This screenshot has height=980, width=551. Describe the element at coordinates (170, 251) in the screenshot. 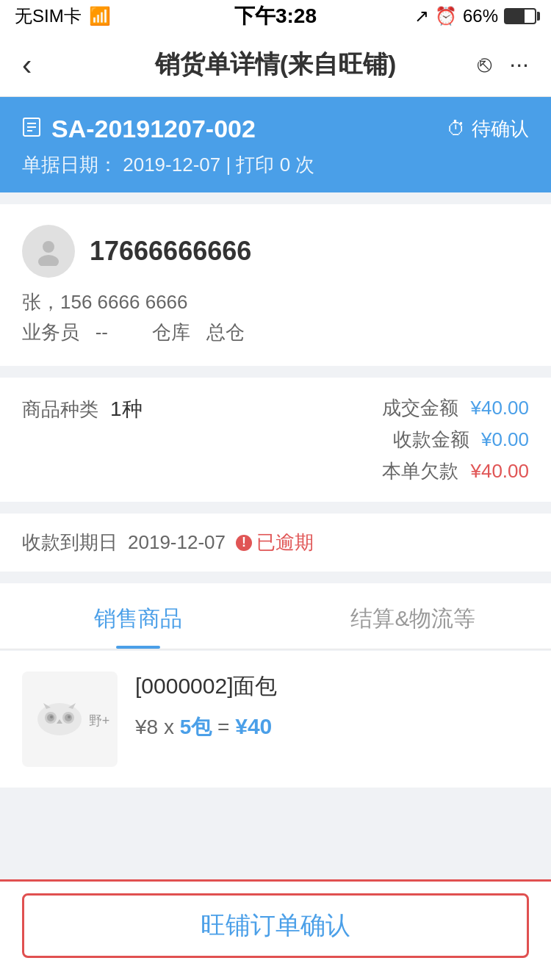

I see `customer-phone: 17666666666` at that location.